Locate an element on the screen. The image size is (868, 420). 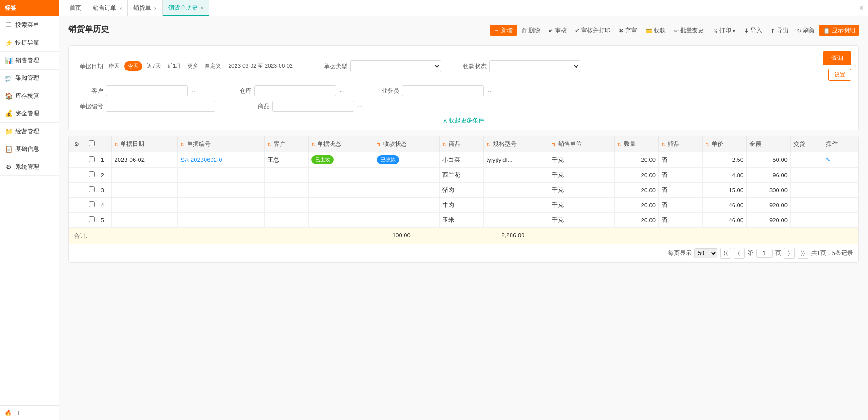
staff-picker-icon: ··· is located at coordinates (490, 91).